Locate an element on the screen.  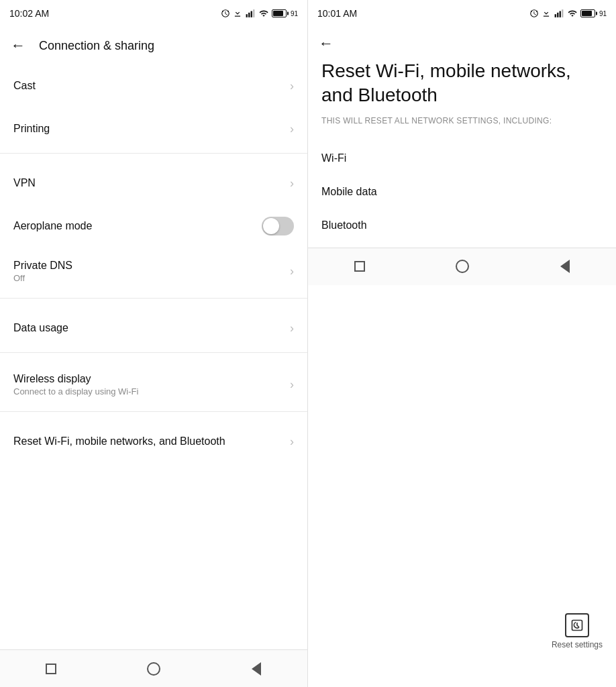
back-button-right: ← is located at coordinates (326, 43).